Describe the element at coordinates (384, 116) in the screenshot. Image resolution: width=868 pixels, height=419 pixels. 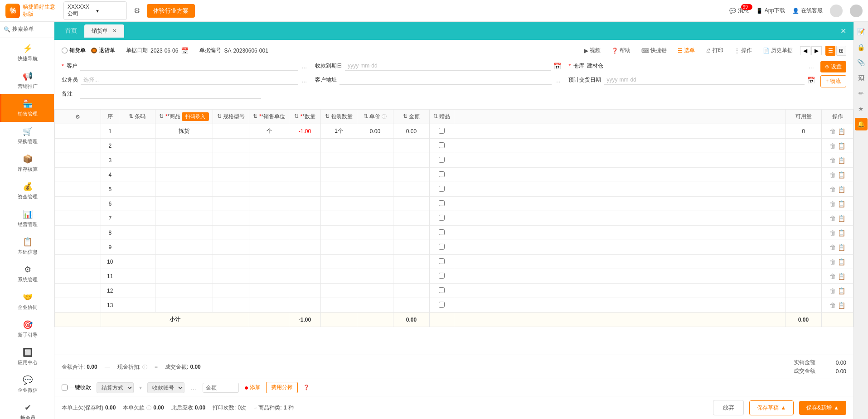
I see `price-info-icon: ⓘ` at that location.